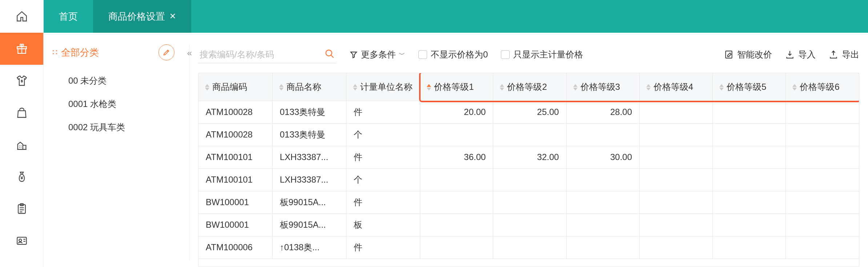  Describe the element at coordinates (309, 180) in the screenshot. I see `cell-name: LXH33387...` at that location.